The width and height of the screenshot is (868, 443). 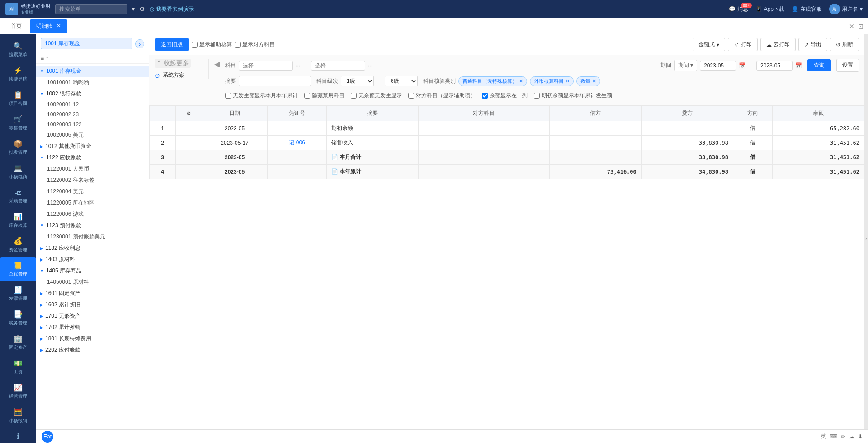 What do you see at coordinates (18, 50) in the screenshot?
I see `nav-item-search: 🔍 搜索菜单` at bounding box center [18, 50].